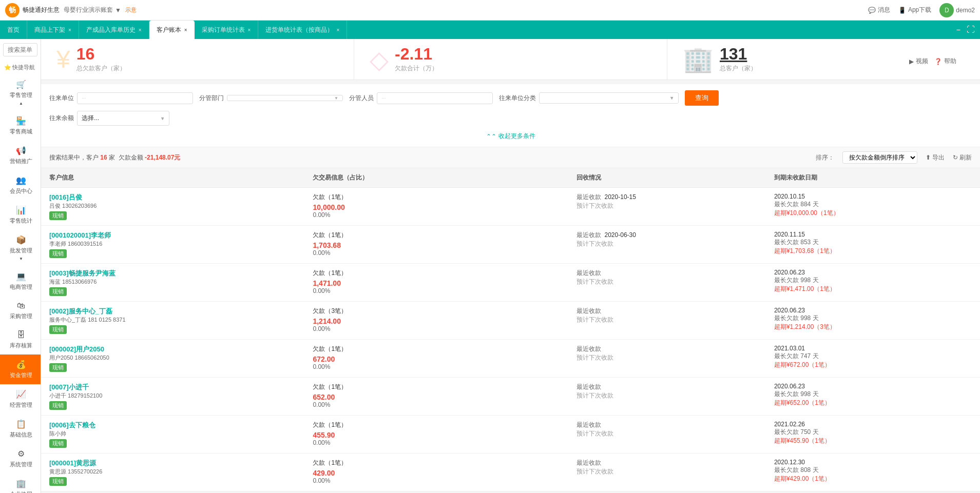 The image size is (980, 493). Describe the element at coordinates (104, 157) in the screenshot. I see `result-count: 16` at that location.